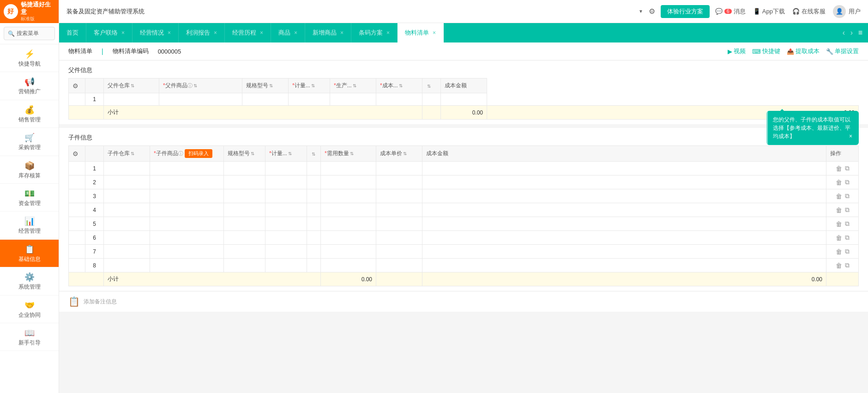  Describe the element at coordinates (309, 100) in the screenshot. I see `parent-row-unit` at that location.